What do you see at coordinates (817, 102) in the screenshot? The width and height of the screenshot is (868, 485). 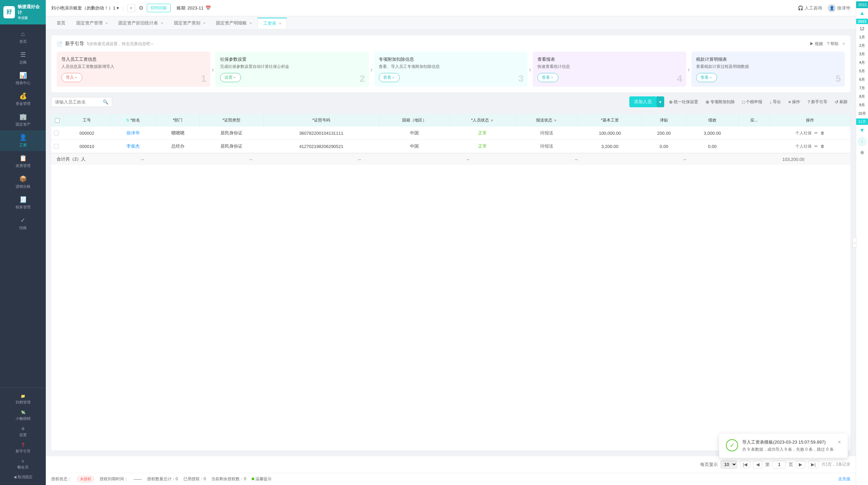 I see `guide-btn: ? 新手引导` at bounding box center [817, 102].